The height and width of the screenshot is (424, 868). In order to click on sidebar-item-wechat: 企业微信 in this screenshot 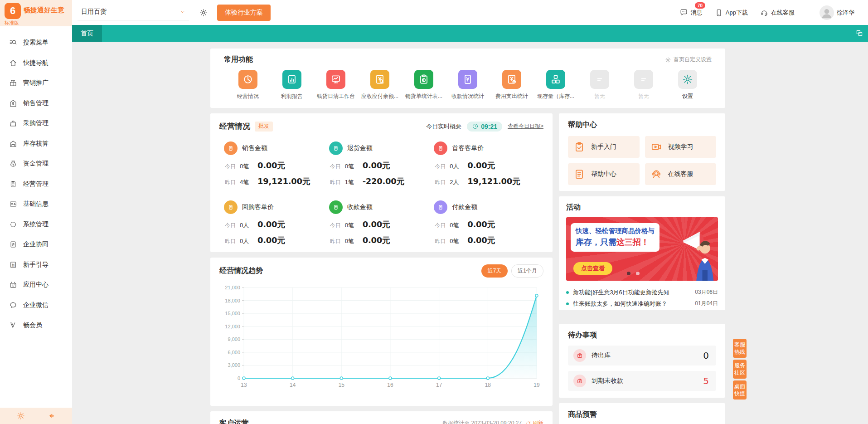, I will do `click(36, 306)`.